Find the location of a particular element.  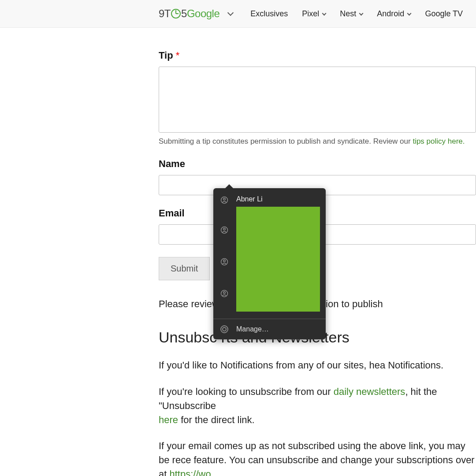

nav-nest: Nest is located at coordinates (351, 14).